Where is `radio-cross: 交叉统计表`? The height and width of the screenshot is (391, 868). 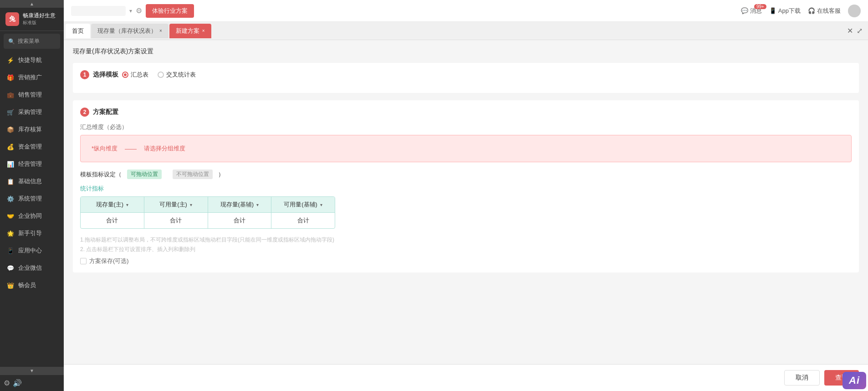
radio-cross: 交叉统计表 is located at coordinates (177, 75).